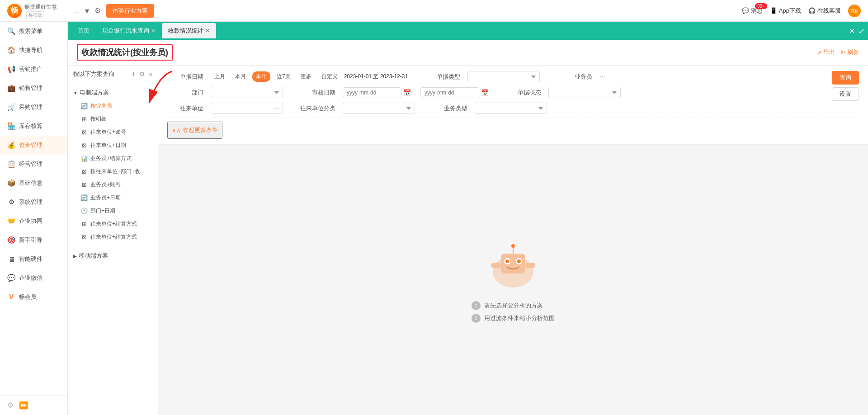 Image resolution: width=868 pixels, height=415 pixels. I want to click on sidebar-item-search: 🔍 搜索菜单, so click(33, 31).